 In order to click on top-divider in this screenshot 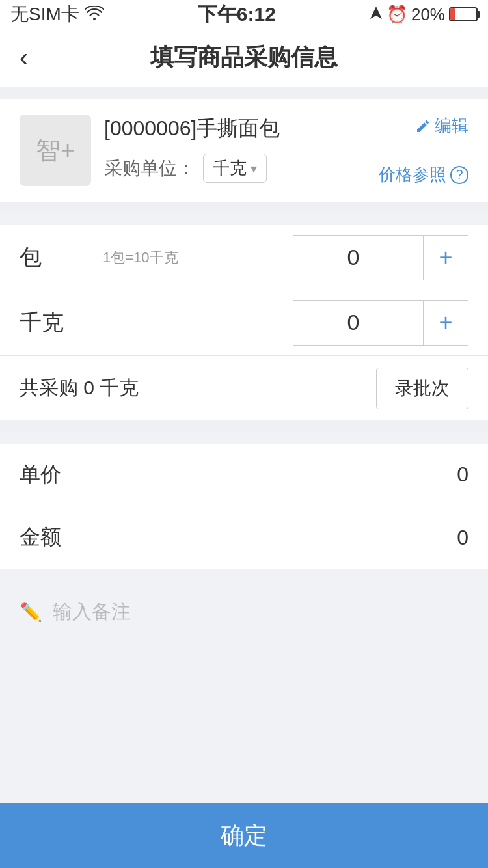, I will do `click(244, 93)`.